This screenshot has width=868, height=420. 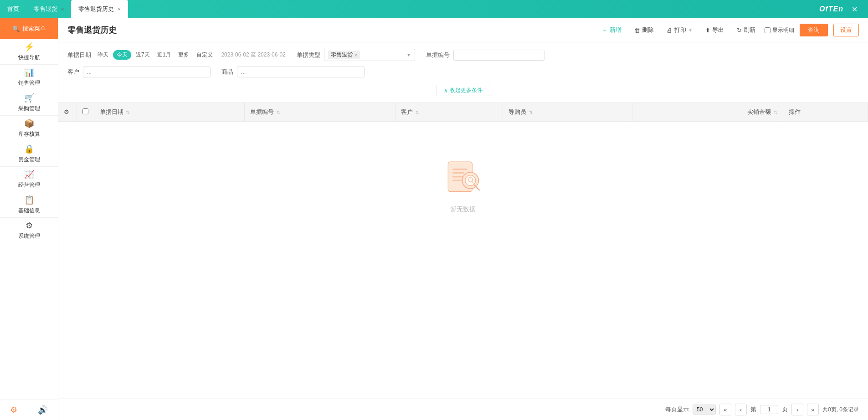 I want to click on sidebar: 🔍 搜索菜单 ⚡ 快捷导航 📊 销售管理 🛒 采购管理 📦 库存核算 🔒 资金管…, so click(x=29, y=219).